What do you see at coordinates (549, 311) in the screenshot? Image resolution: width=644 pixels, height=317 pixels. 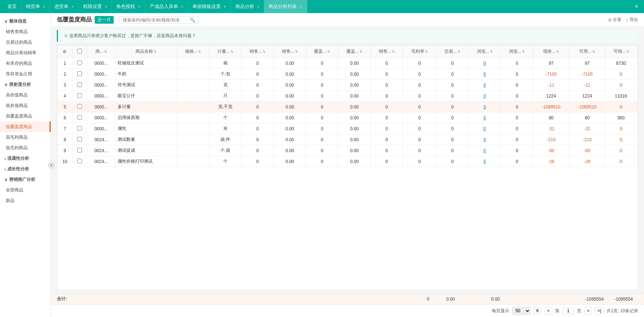 I see `prev-page-button: <` at bounding box center [549, 311].